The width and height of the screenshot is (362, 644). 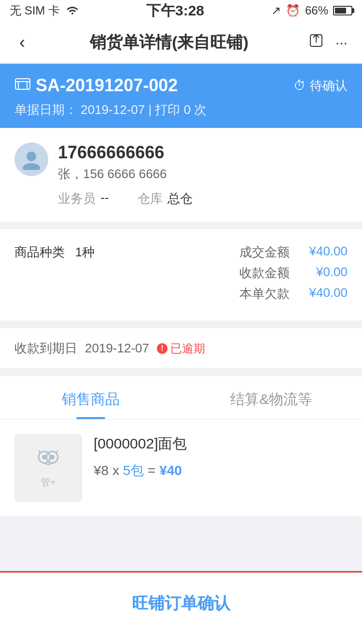 What do you see at coordinates (188, 349) in the screenshot?
I see `overdue-label: 已逾期` at bounding box center [188, 349].